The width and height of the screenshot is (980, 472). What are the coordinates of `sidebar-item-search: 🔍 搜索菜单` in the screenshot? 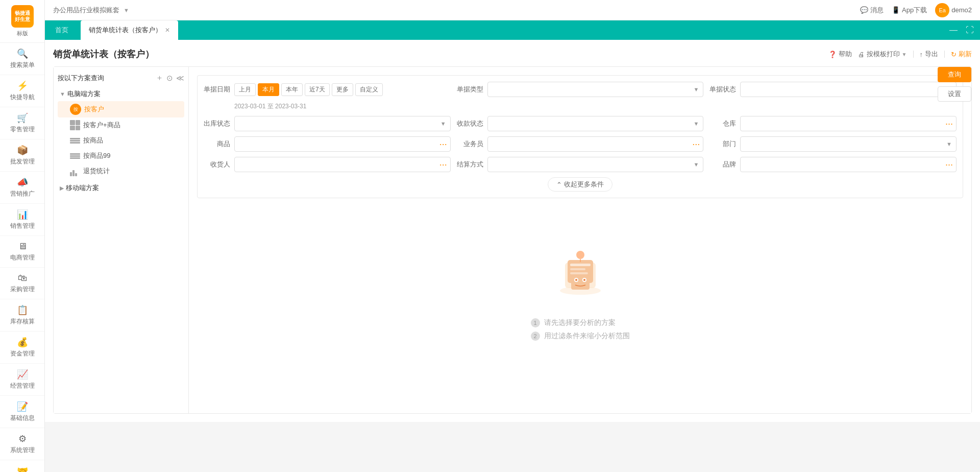 It's located at (22, 59).